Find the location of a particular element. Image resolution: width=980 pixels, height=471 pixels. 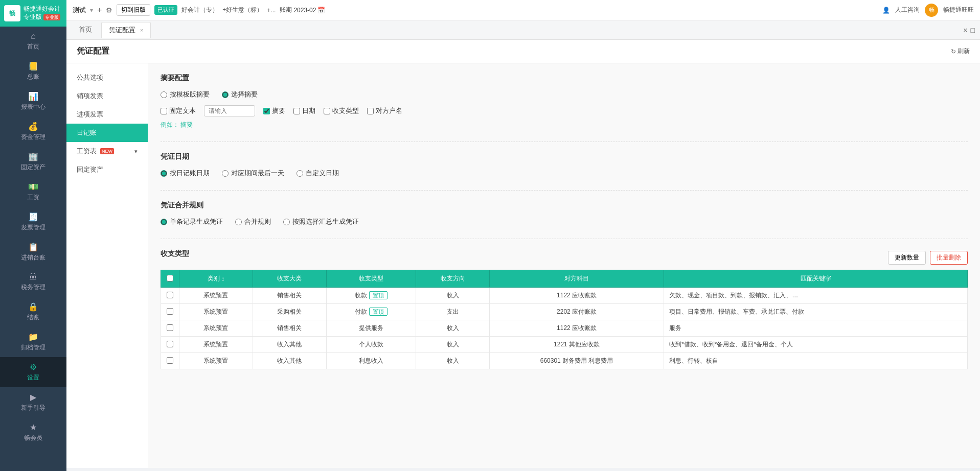

counterpart-checkbox: 对方户名 is located at coordinates (384, 111).